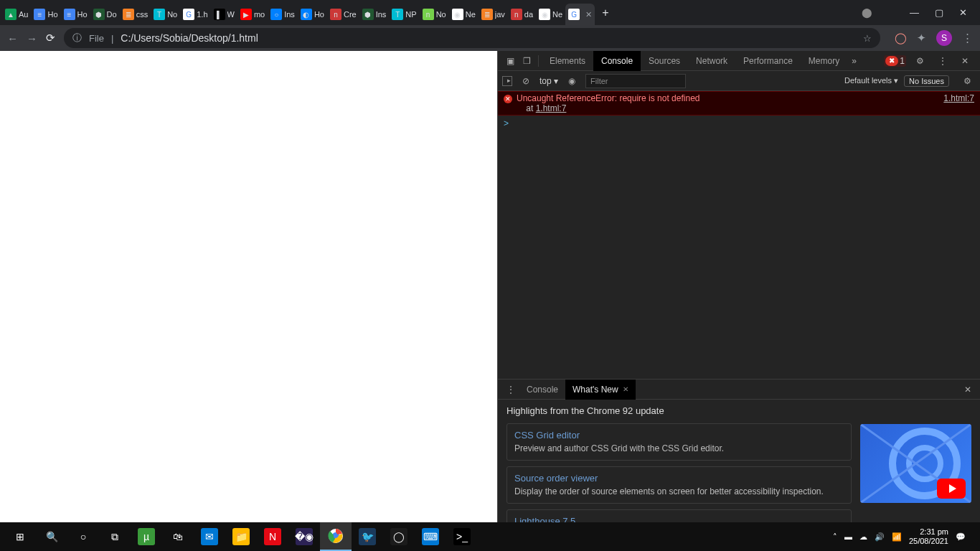  What do you see at coordinates (462, 537) in the screenshot?
I see `taskbar-app: >_` at bounding box center [462, 537].